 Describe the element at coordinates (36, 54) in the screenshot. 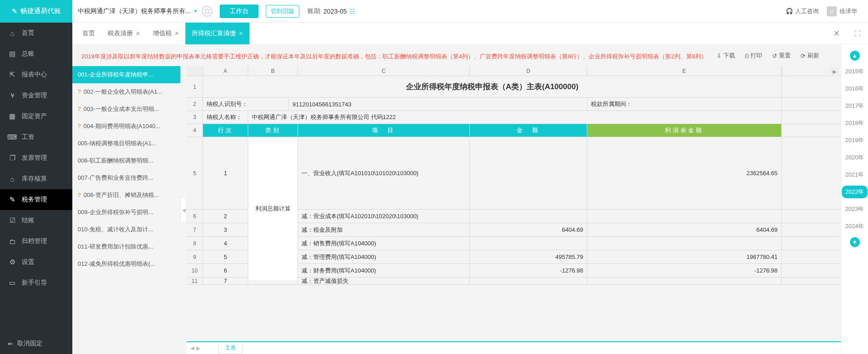

I see `sidebar-item-总账: ▤总账` at that location.